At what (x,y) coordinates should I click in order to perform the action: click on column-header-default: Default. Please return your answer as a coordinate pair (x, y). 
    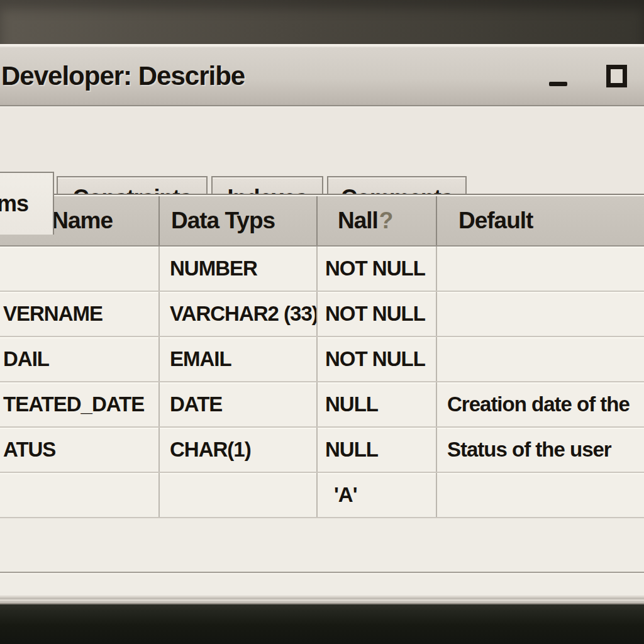
    Looking at the image, I should click on (541, 221).